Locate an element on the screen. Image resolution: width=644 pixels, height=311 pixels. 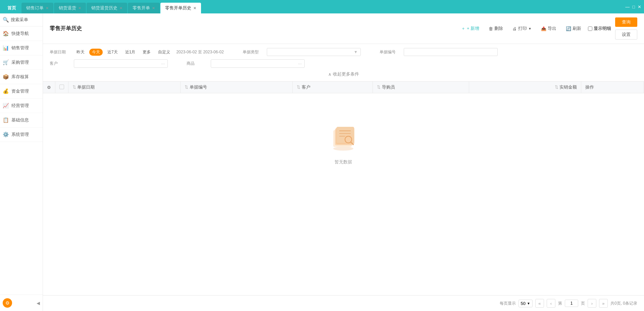
window-minimize: — is located at coordinates (628, 7).